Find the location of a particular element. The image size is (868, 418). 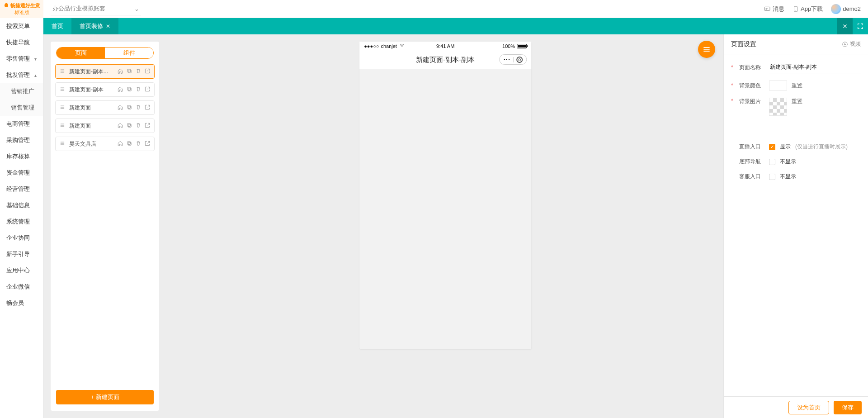

page-item-name: 新建页面 is located at coordinates (91, 108).